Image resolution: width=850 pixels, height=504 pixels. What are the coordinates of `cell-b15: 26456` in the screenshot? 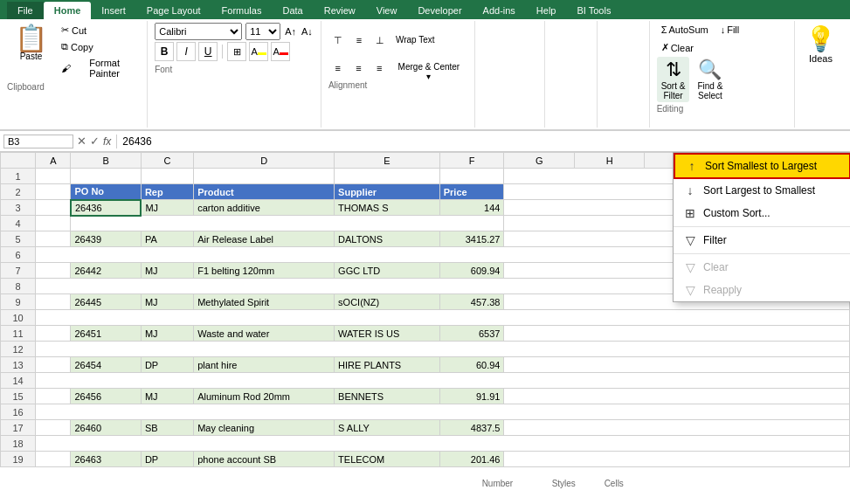 It's located at (106, 397).